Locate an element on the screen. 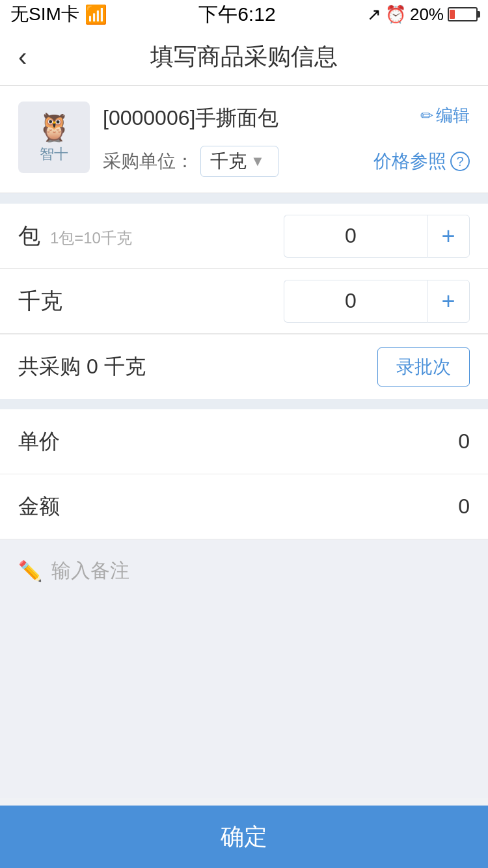  total-text: 共采购 0 千克 is located at coordinates (82, 367).